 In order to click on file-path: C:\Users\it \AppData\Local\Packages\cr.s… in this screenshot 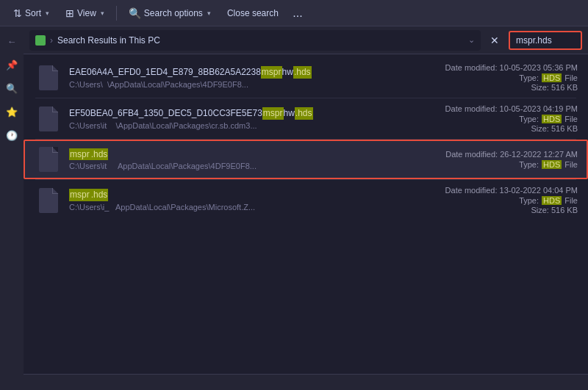, I will do `click(253, 126)`.